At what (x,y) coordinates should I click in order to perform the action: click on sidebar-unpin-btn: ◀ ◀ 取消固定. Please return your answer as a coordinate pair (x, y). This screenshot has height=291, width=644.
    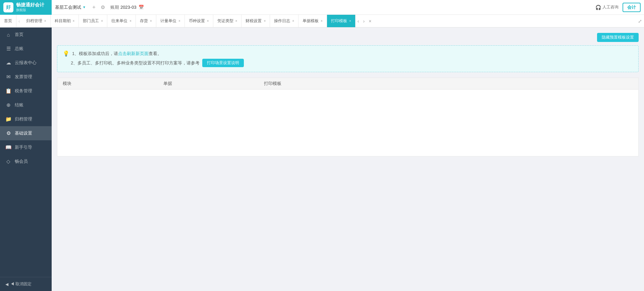
    Looking at the image, I should click on (26, 284).